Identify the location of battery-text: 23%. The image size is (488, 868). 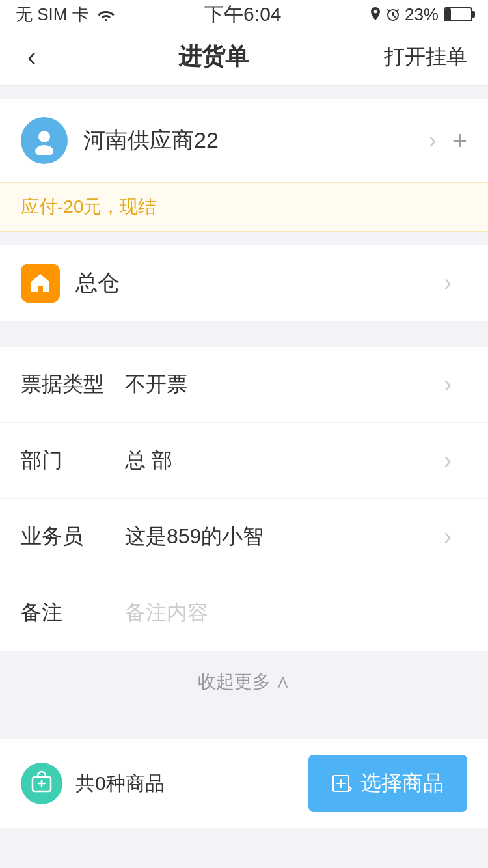
(422, 14).